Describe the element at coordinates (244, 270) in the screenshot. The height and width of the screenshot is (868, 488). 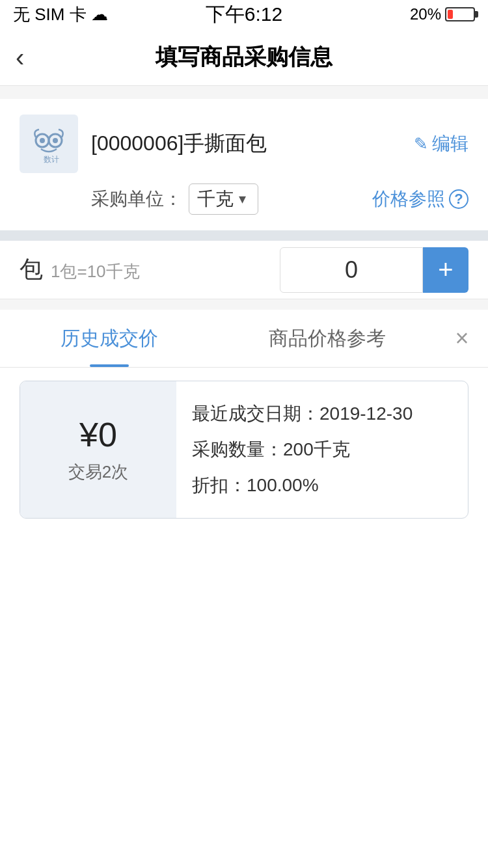
I see `quantity-row: 包 1包=10千克 0 +` at that location.